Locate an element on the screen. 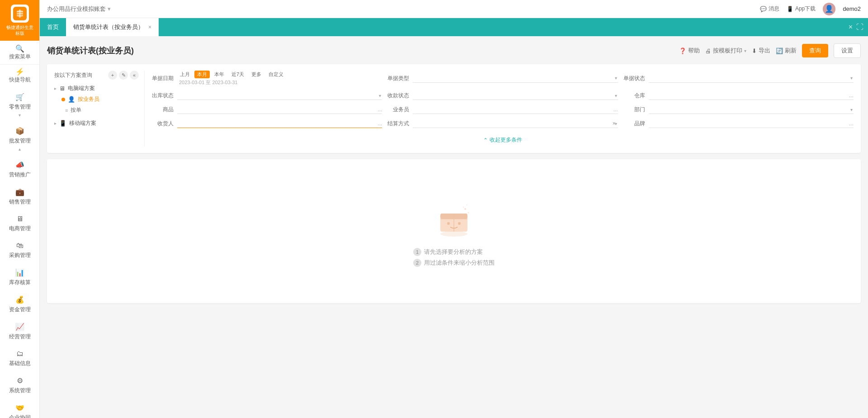 The height and width of the screenshot is (418, 868). topbar: 办公用品行业模拟账套 ▾ 💬 消息 📱 App下载 👤 demo2 is located at coordinates (454, 9).